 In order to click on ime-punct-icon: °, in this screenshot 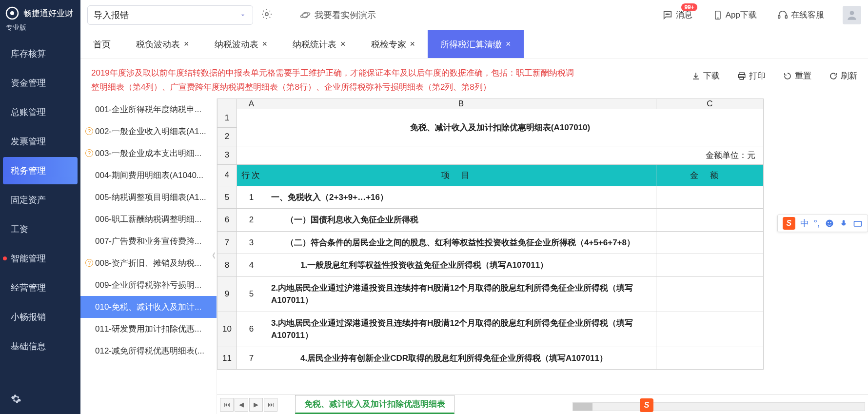, I will do `click(817, 223)`.